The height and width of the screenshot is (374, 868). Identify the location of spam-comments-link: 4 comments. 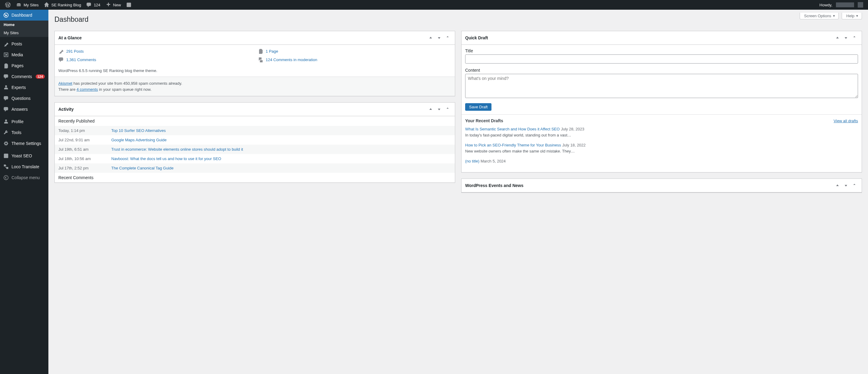
(87, 89).